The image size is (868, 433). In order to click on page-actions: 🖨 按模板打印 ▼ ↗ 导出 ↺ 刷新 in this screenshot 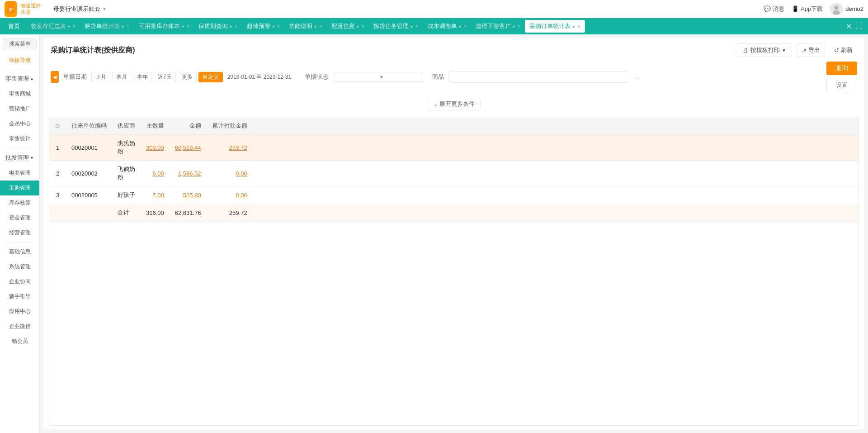, I will do `click(797, 50)`.